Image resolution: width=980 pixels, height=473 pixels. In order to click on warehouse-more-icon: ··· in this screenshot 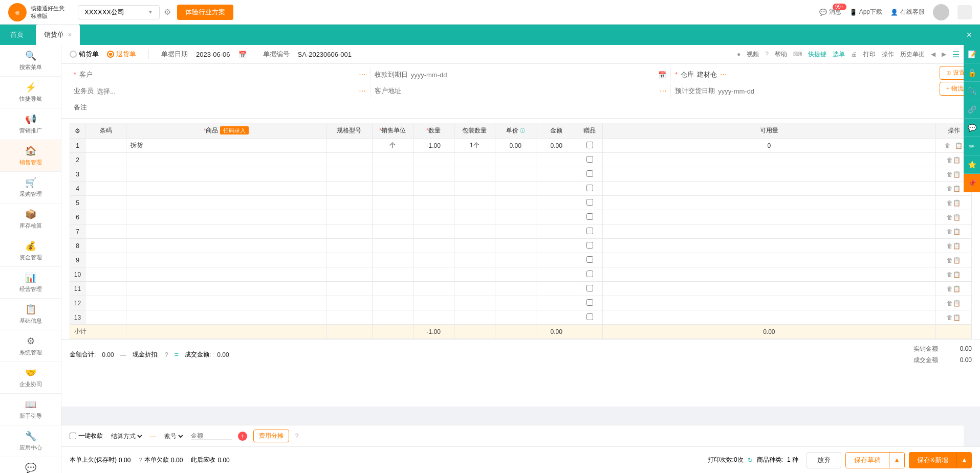, I will do `click(724, 75)`.